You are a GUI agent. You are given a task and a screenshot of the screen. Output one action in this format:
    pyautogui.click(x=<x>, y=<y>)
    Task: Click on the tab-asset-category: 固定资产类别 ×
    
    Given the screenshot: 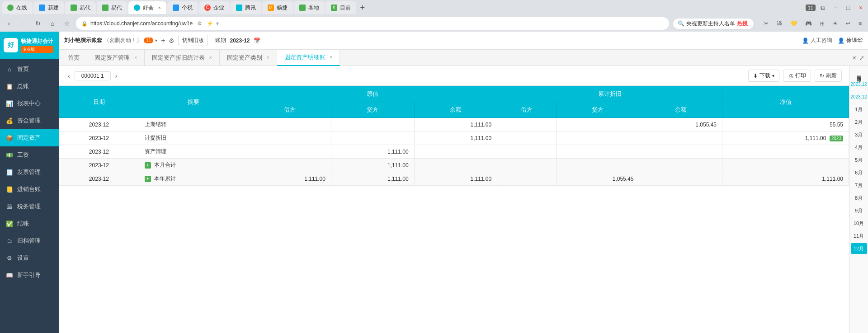 What is the action you would take?
    pyautogui.click(x=249, y=58)
    